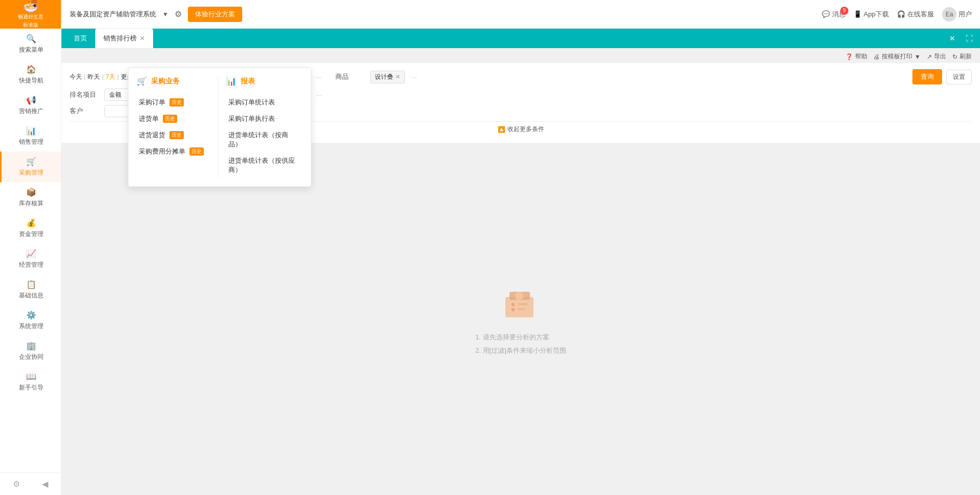 The height and width of the screenshot is (495, 980). What do you see at coordinates (31, 296) in the screenshot?
I see `sidebar-label-basic: 基础信息` at bounding box center [31, 296].